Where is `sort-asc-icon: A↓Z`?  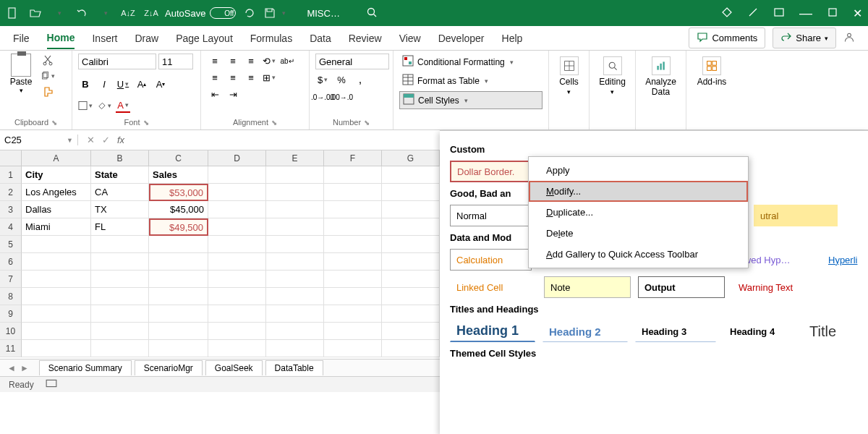 sort-asc-icon: A↓Z is located at coordinates (128, 13).